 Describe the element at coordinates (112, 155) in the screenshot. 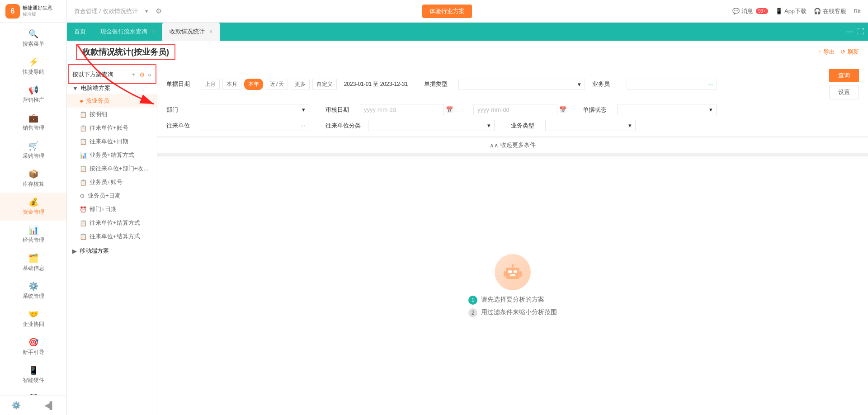

I see `panel-item-salesperson-settlement: 📊 业务员+结算方式` at that location.